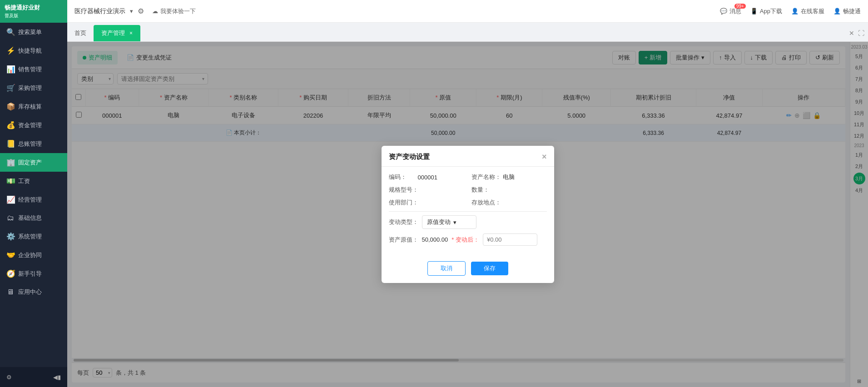 Image resolution: width=868 pixels, height=387 pixels. What do you see at coordinates (34, 181) in the screenshot?
I see `sidebar-item-salary: 💵工资` at bounding box center [34, 181].